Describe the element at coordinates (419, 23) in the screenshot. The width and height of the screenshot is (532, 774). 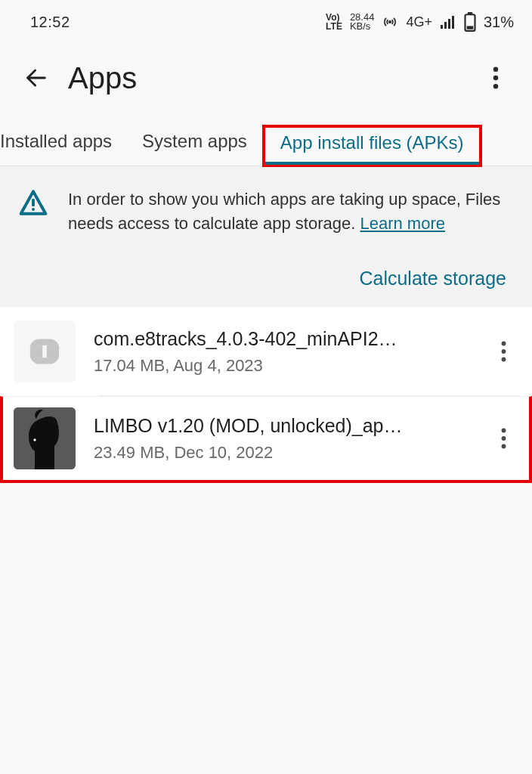
I see `network-type: 4G+` at that location.